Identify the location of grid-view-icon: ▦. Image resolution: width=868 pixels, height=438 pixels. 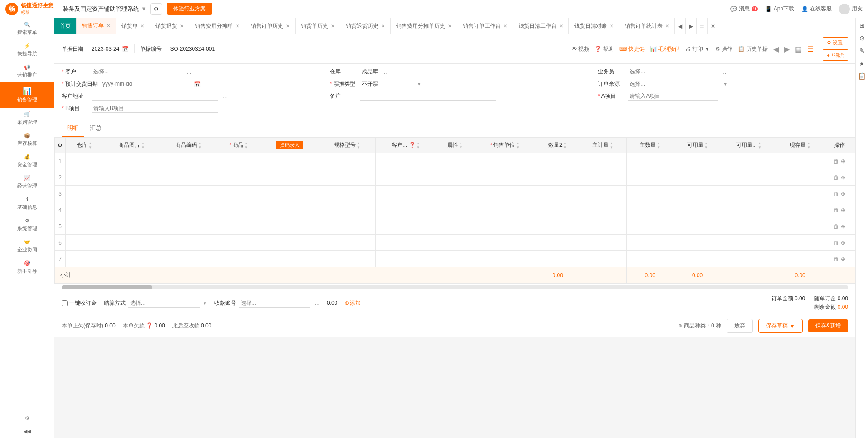
(799, 49).